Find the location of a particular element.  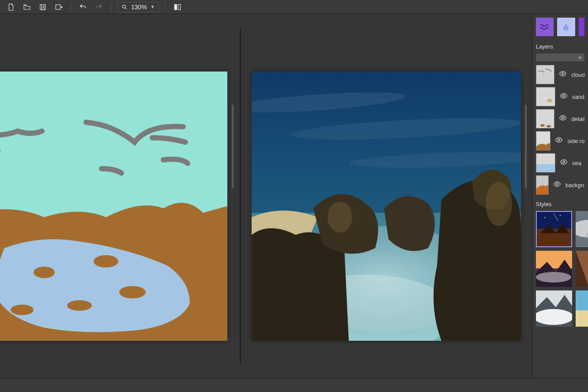

material-water is located at coordinates (545, 27).